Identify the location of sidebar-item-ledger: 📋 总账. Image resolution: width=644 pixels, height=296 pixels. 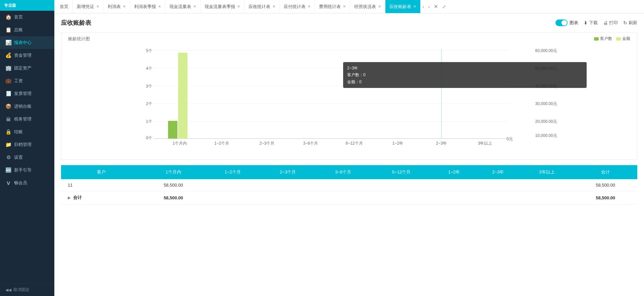
(27, 30).